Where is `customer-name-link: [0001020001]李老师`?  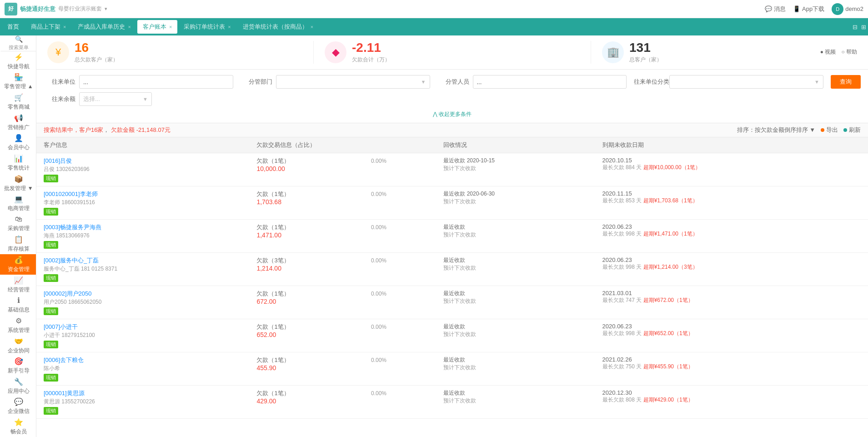
customer-name-link: [0001020001]李老师 is located at coordinates (143, 194).